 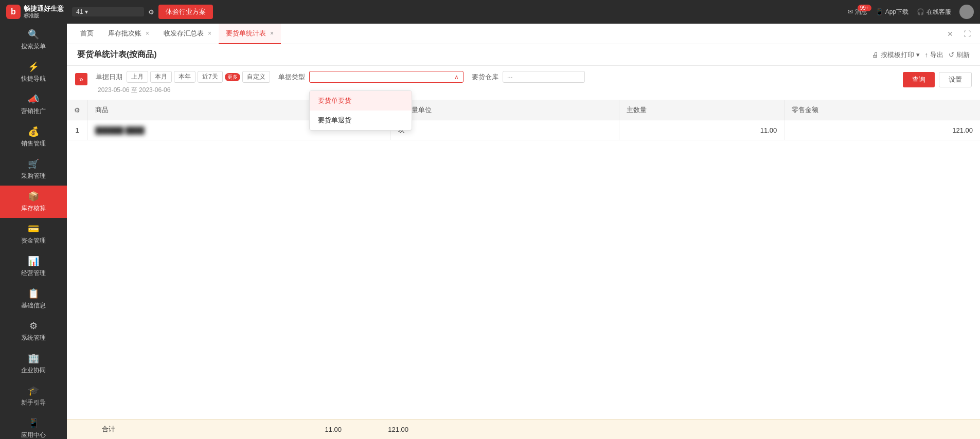 I want to click on message-icon: ✉, so click(x=850, y=12).